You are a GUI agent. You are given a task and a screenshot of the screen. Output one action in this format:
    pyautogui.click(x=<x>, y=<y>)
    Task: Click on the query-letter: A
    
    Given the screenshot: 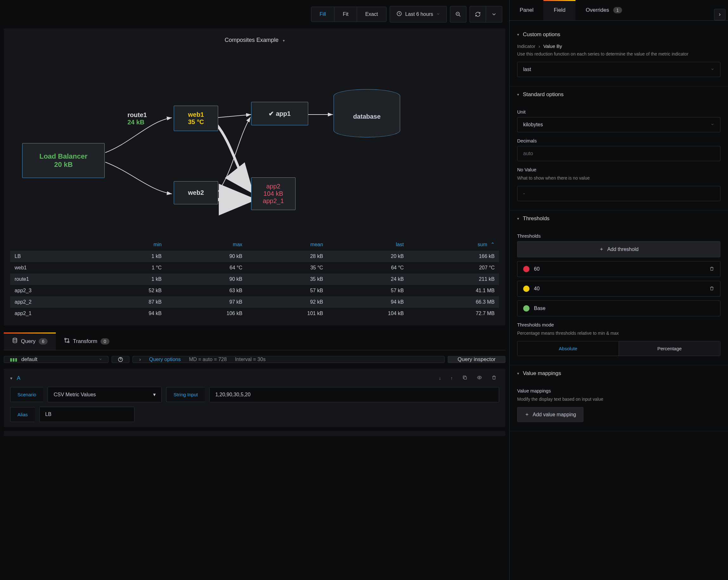 What is the action you would take?
    pyautogui.click(x=19, y=378)
    